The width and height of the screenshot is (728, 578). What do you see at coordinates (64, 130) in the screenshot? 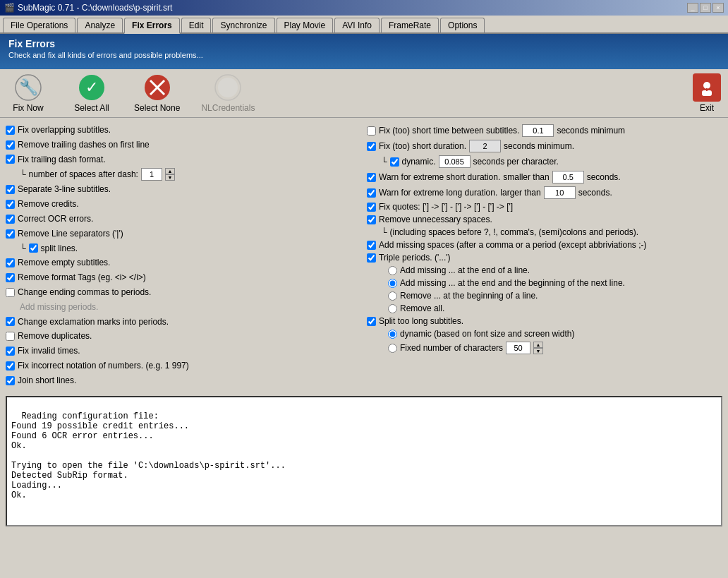
I see `fix-overlapping-label: Fix overlapping subtitles.` at bounding box center [64, 130].